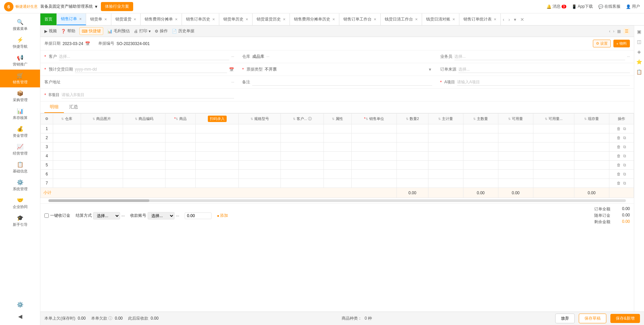  I want to click on account-select: 选择..., so click(161, 216).